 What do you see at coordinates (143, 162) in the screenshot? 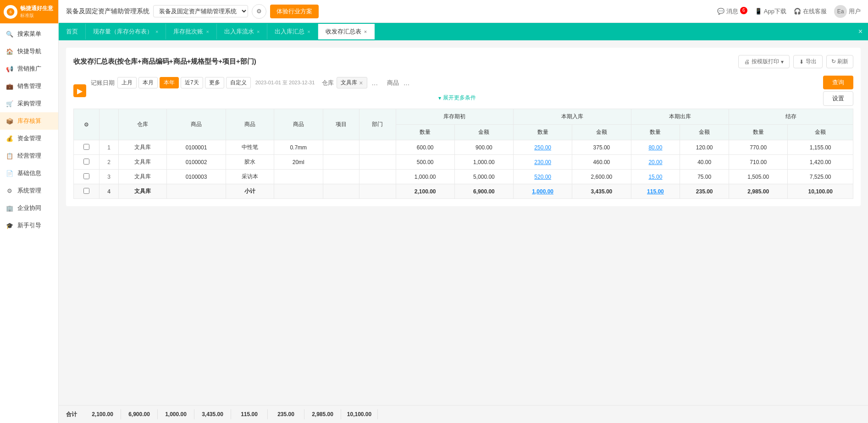
I see `row-warehouse: 文具库` at bounding box center [143, 162].